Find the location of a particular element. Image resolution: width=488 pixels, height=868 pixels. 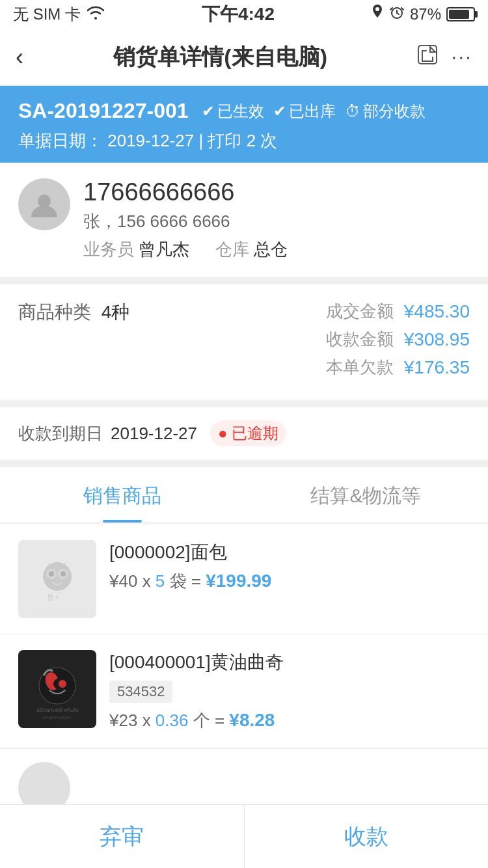

product-thumb-1: 兽+ is located at coordinates (57, 579).